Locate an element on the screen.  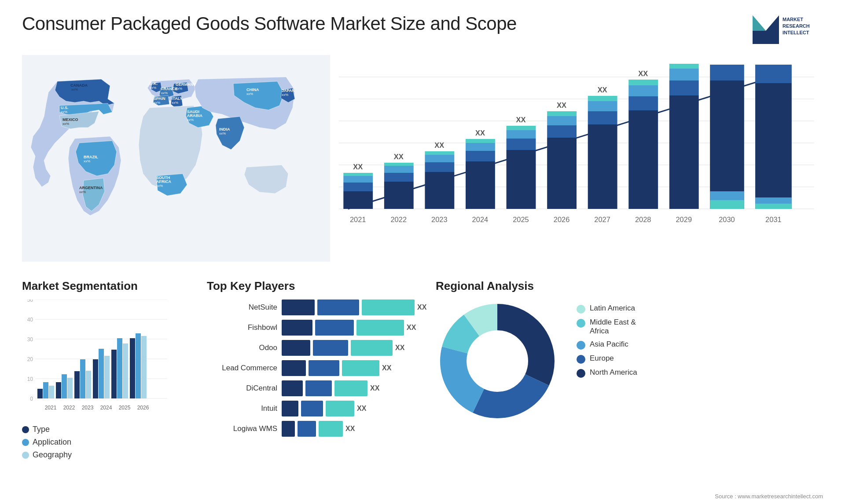
player-row-odoo: Odoo XX is located at coordinates (312, 348).